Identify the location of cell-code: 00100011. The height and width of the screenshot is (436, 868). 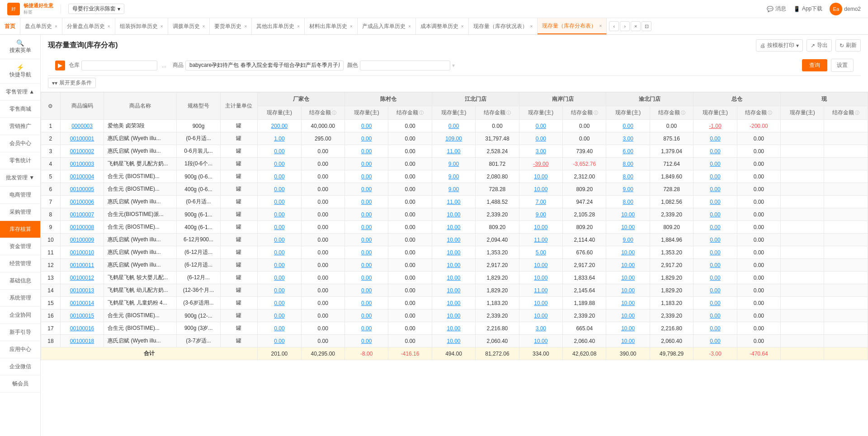
(82, 265).